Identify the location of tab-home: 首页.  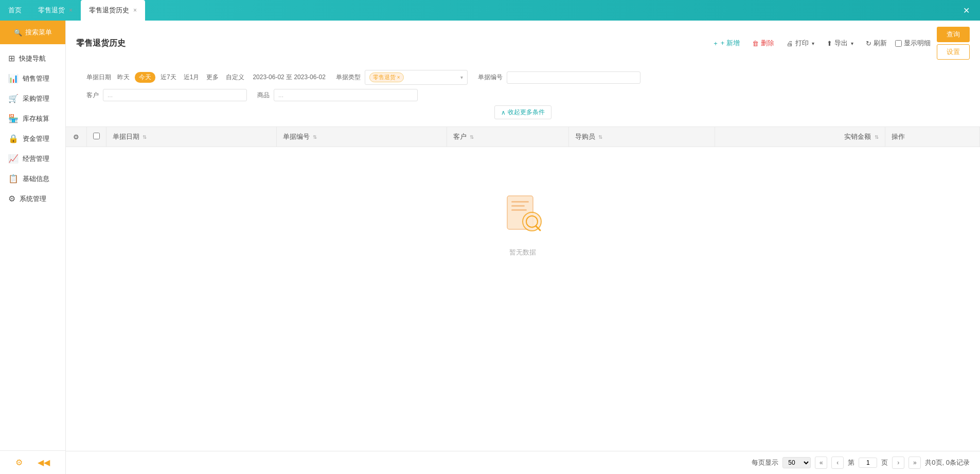
(15, 10).